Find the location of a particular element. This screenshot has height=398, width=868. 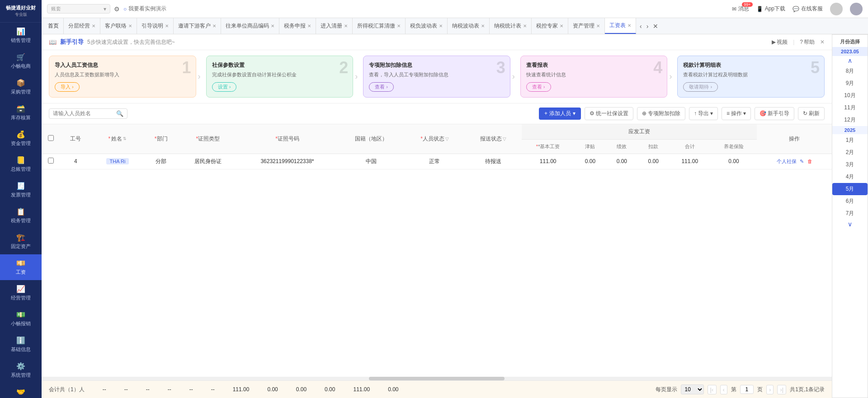

month-down-btn: ∨ is located at coordinates (850, 224).